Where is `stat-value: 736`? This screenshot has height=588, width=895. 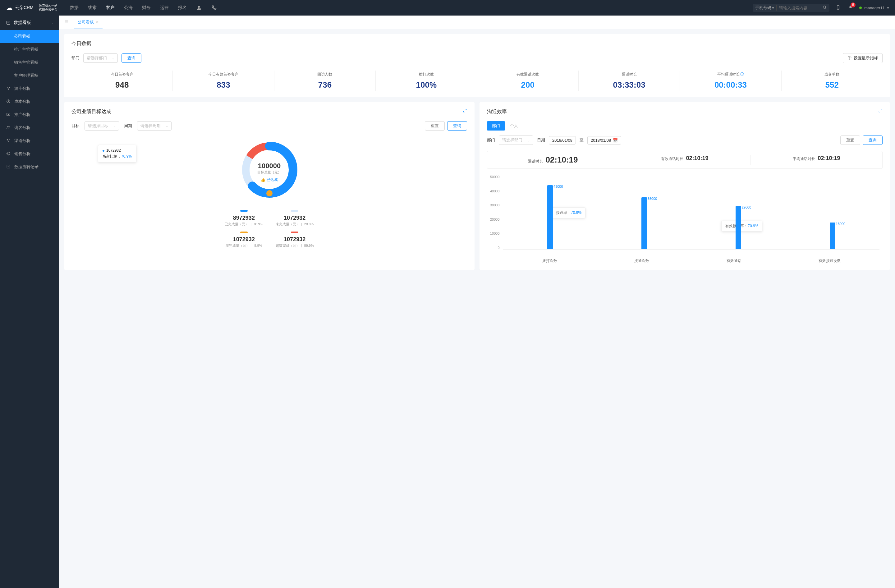 stat-value: 736 is located at coordinates (325, 85).